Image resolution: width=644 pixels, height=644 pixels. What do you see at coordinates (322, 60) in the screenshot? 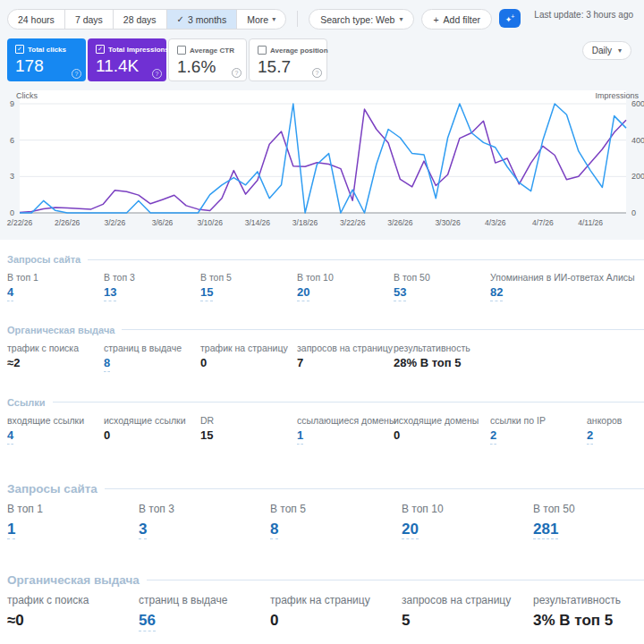
I see `metric-cards-row: ✓Total clicks178?✓Total Impressions11.4K…` at bounding box center [322, 60].